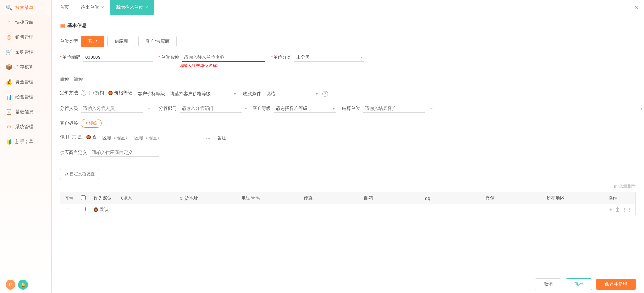 The width and height of the screenshot is (644, 293). I want to click on type-btn-both: 客户/供应商, so click(157, 41).